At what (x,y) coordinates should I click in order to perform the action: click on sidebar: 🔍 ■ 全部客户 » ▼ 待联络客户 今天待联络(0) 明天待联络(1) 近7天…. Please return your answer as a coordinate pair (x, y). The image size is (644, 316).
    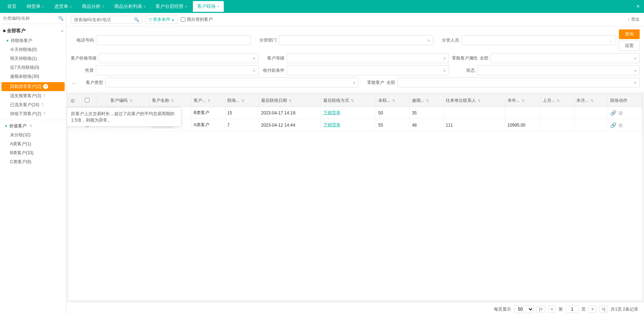
    Looking at the image, I should click on (33, 164).